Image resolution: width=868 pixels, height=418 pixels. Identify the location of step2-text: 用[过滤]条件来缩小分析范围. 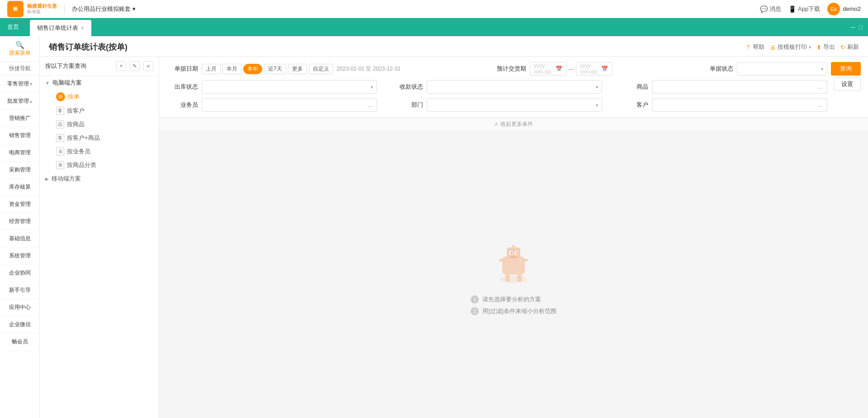
(519, 311).